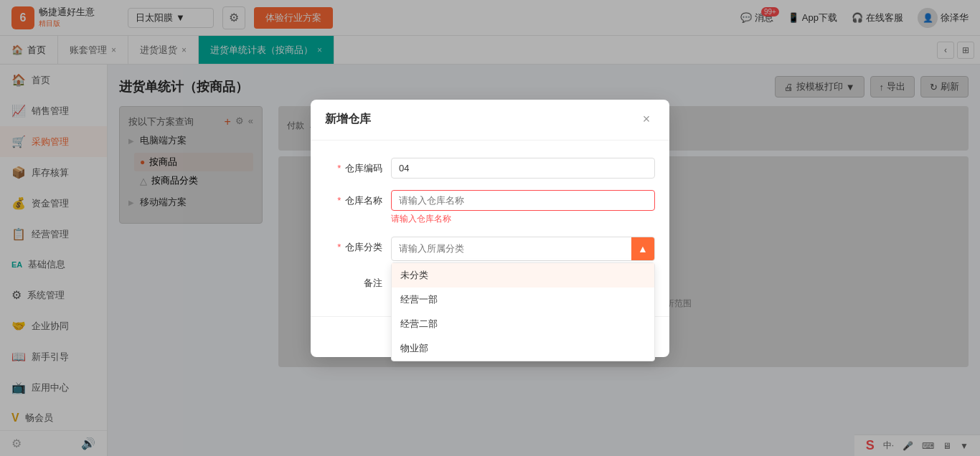  Describe the element at coordinates (523, 348) in the screenshot. I see `category-option-dept3: 物业部` at that location.